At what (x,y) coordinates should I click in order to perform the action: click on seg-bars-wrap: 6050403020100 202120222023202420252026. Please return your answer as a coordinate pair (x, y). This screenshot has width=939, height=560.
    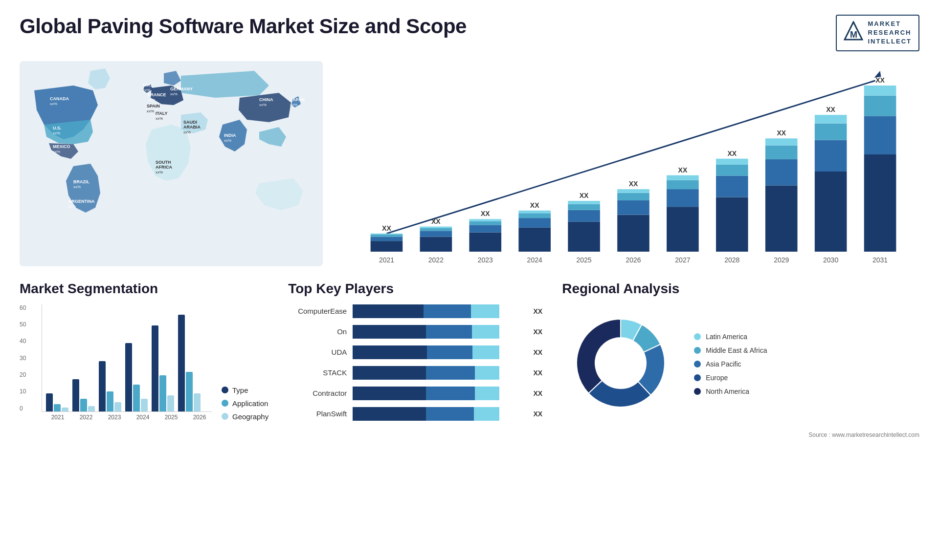
    Looking at the image, I should click on (115, 363).